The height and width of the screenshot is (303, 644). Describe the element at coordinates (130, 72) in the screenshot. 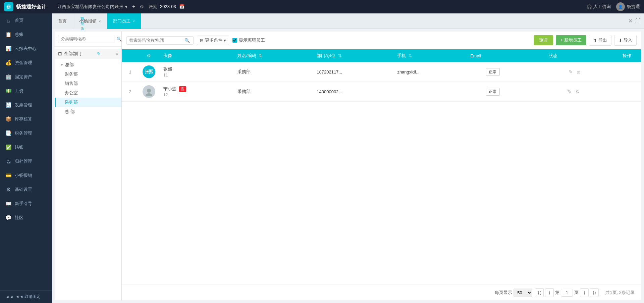

I see `row-no-1: 1` at that location.